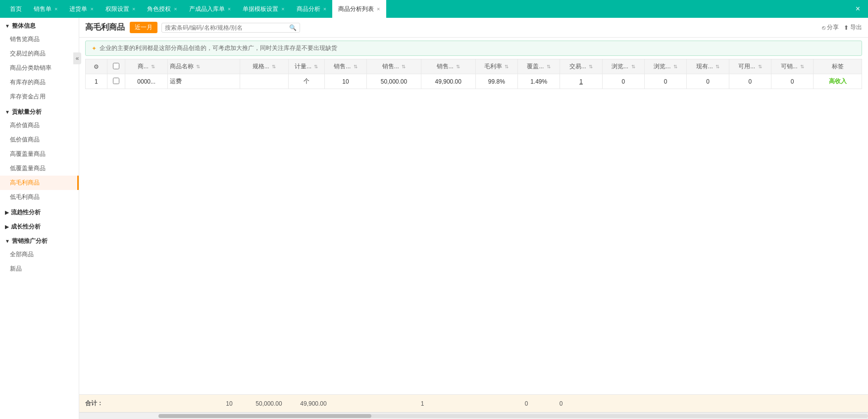  I want to click on cell-name: 运费, so click(204, 82).